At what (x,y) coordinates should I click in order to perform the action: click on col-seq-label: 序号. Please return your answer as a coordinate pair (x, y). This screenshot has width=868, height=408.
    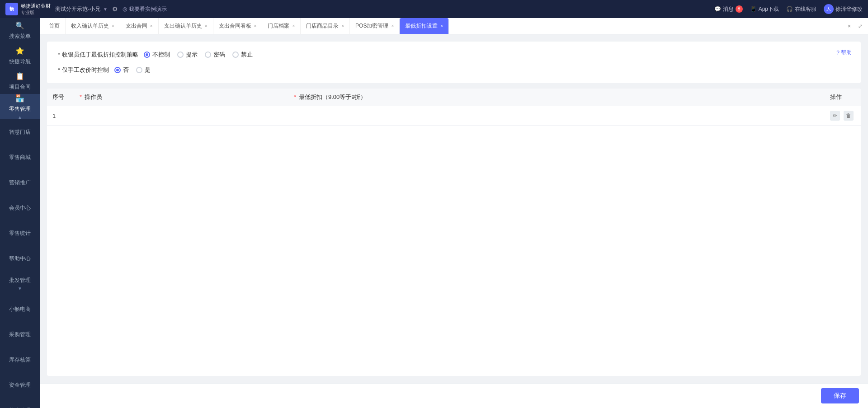
    Looking at the image, I should click on (58, 97).